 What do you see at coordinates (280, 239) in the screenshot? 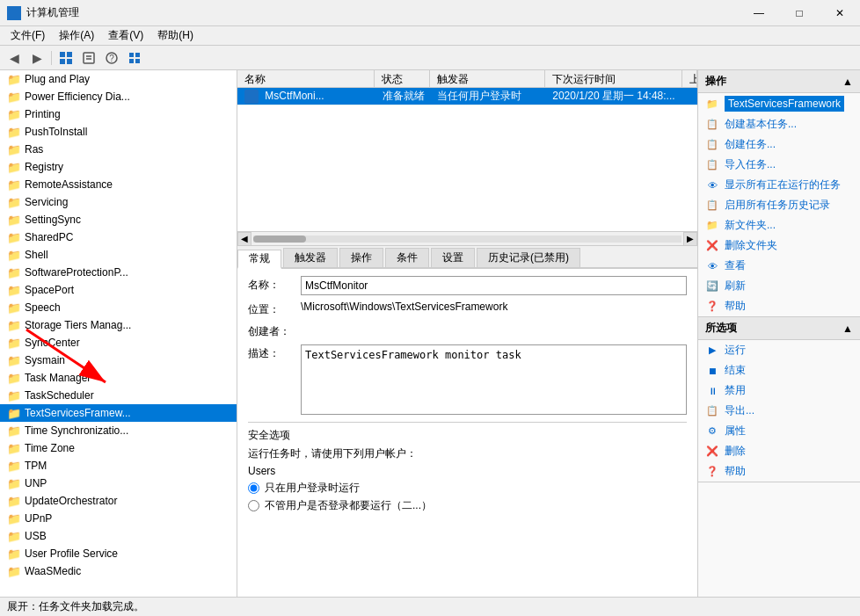
I see `hscroll-thumb` at bounding box center [280, 239].